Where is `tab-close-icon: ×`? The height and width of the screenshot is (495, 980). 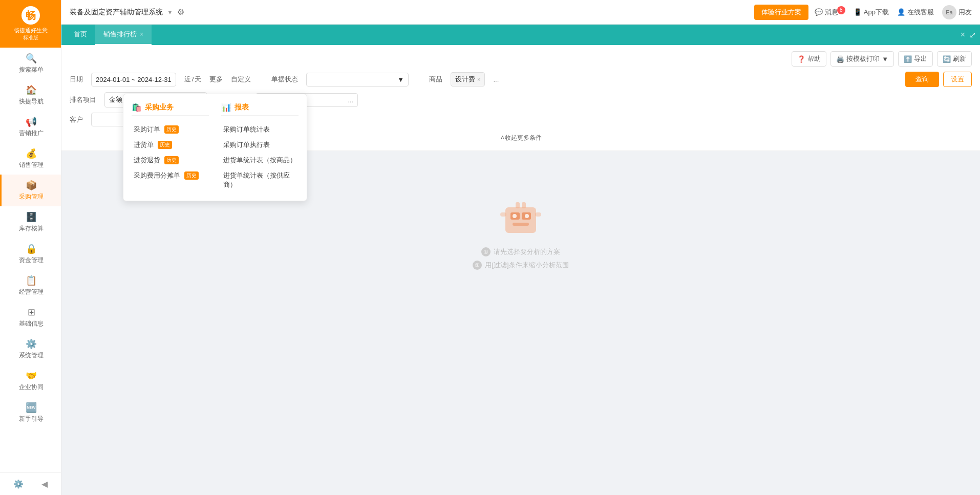 tab-close-icon: × is located at coordinates (141, 34).